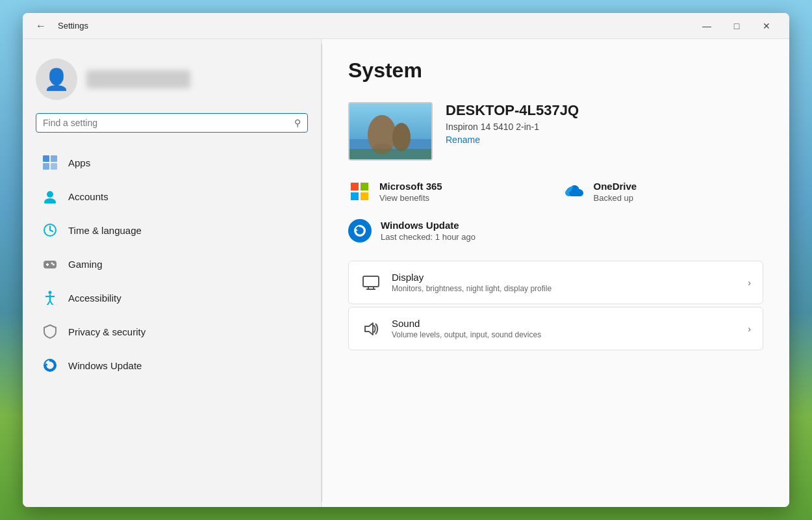 The width and height of the screenshot is (812, 520). What do you see at coordinates (390, 131) in the screenshot?
I see `device-thumbnail` at bounding box center [390, 131].